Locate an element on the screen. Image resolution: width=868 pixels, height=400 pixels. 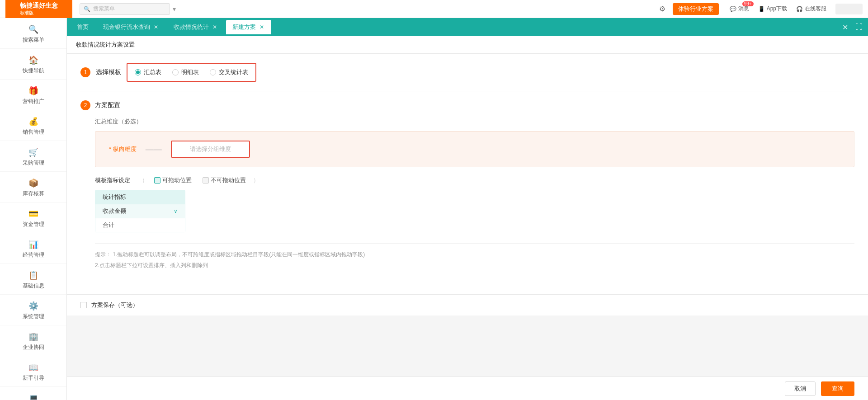
chart-icon: 📊 is located at coordinates (33, 245).